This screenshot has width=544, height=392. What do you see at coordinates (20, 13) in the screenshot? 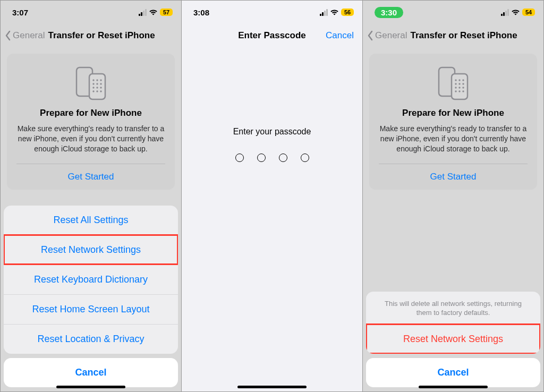
I see `status-time: 3:07` at bounding box center [20, 13].